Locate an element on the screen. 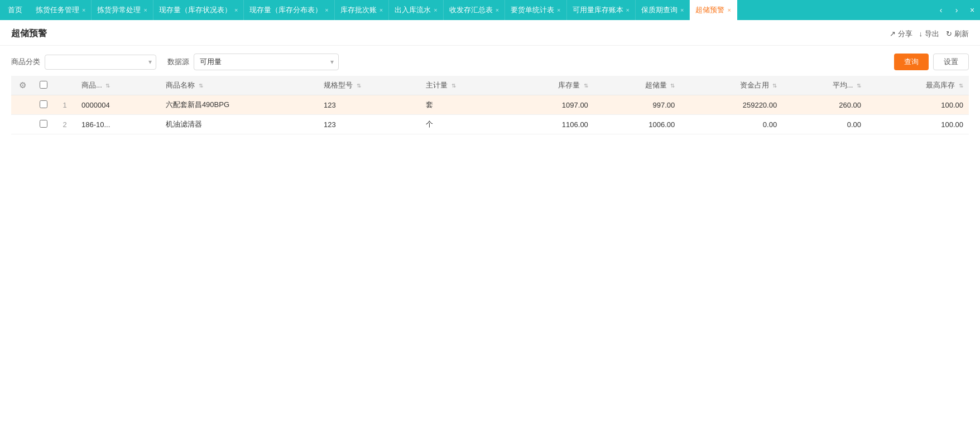  sort-product-code-icon: ⇅ is located at coordinates (108, 86).